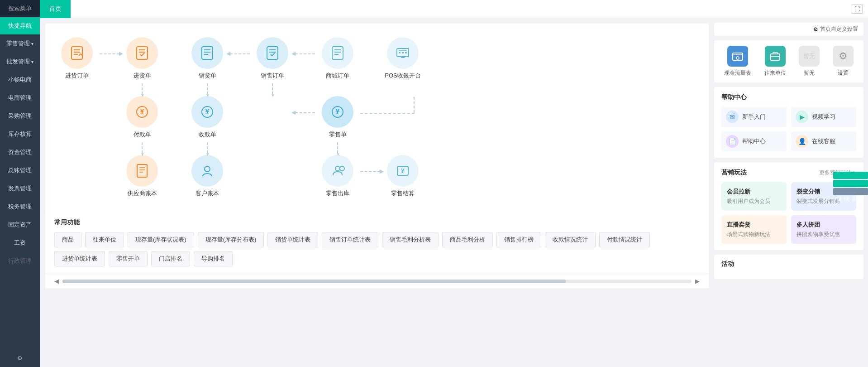 The height and width of the screenshot is (367, 868). I want to click on btn-lsdk: 零售开单, so click(128, 259).